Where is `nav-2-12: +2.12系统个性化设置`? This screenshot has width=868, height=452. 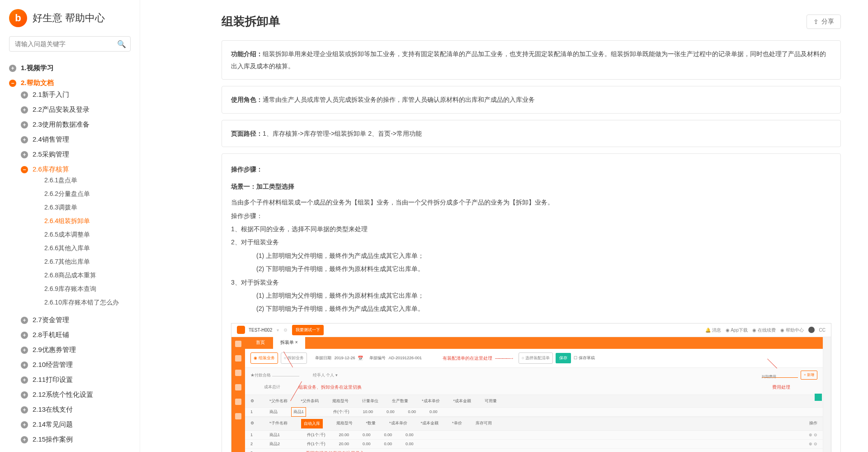
nav-2-12: +2.12系统个性化设置 is located at coordinates (76, 395).